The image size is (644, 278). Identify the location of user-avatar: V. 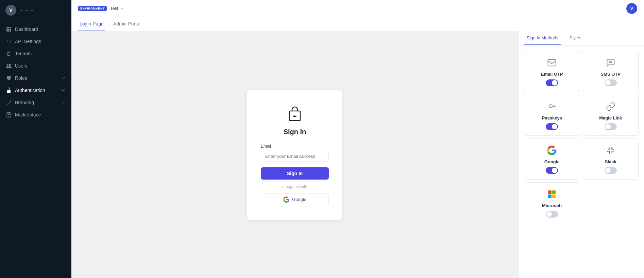
(632, 8).